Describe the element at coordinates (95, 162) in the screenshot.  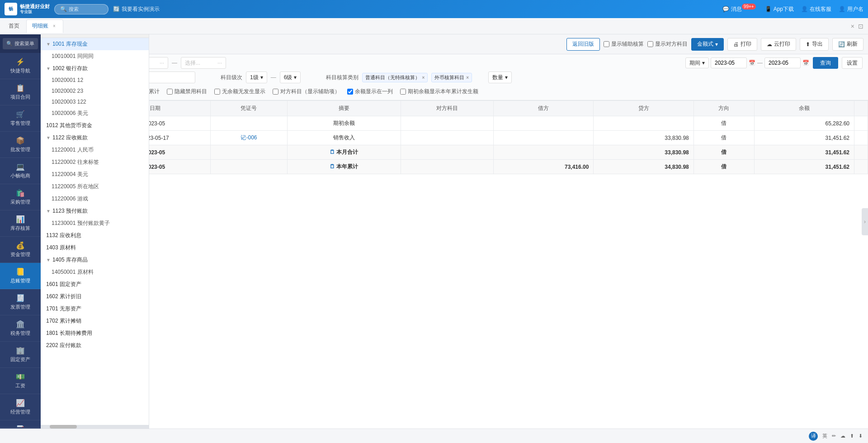
I see `account-tree-item-11220002: 11220002 往来标签` at that location.